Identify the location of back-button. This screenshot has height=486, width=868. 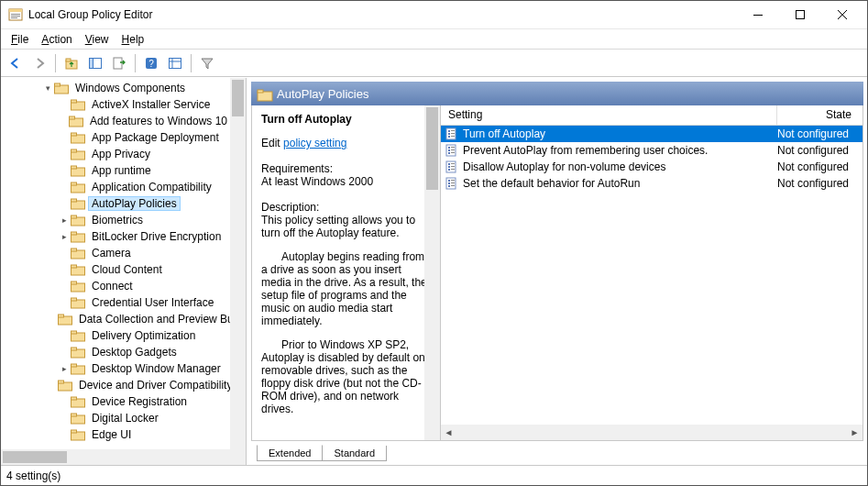
(16, 63).